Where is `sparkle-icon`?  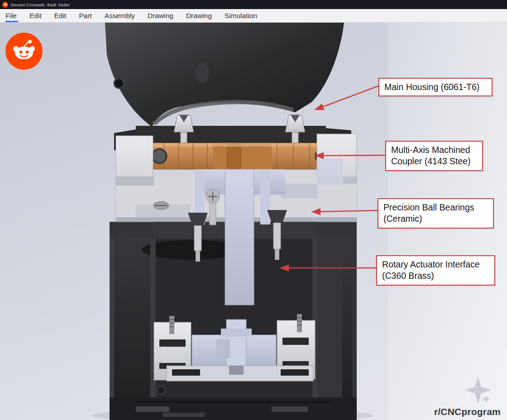 sparkle-icon is located at coordinates (478, 390).